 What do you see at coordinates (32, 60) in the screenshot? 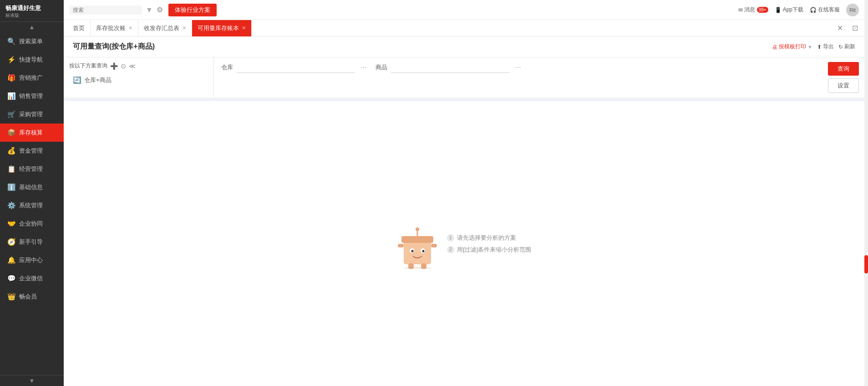
I see `sidebar-item-shortcut: ⚡ 快捷导航` at bounding box center [32, 60].